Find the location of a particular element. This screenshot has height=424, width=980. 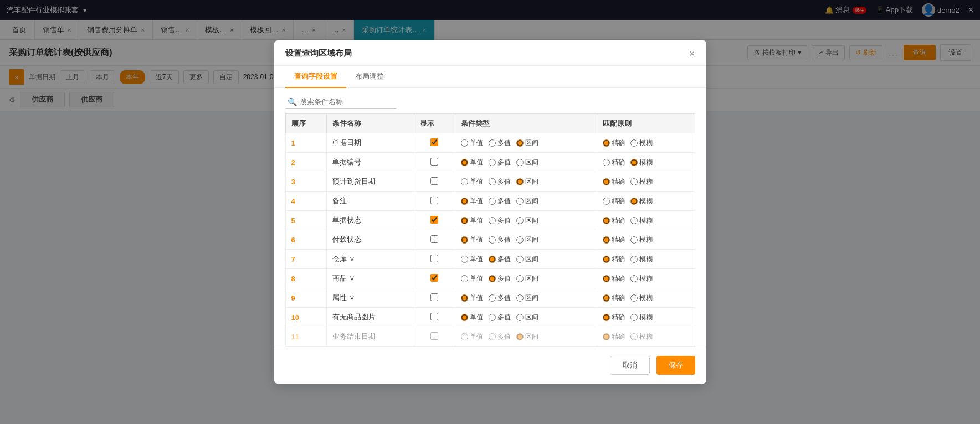

tab-layout-adjust: 布局调整 is located at coordinates (370, 77).